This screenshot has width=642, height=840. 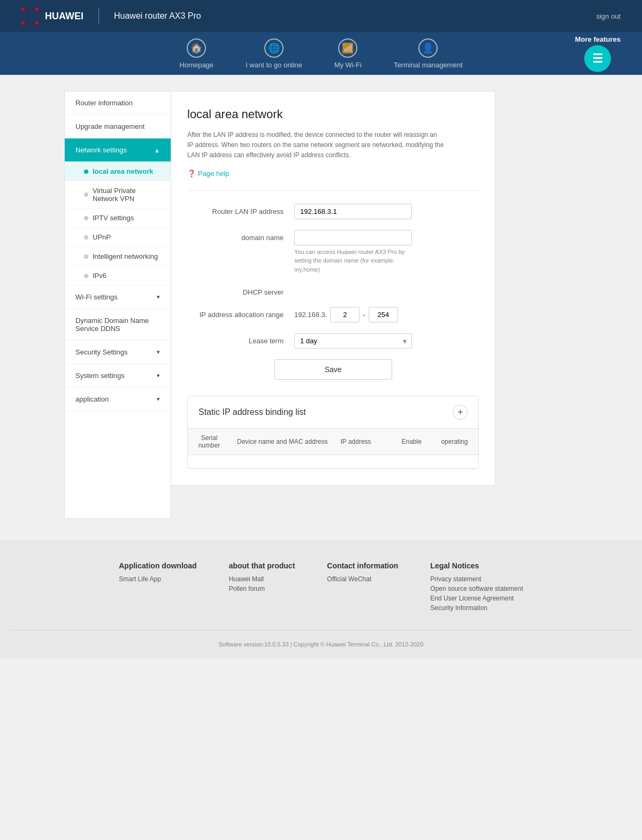 I want to click on footer-col-legal: Legal Notices Privacy statement Open sou…, so click(x=476, y=588).